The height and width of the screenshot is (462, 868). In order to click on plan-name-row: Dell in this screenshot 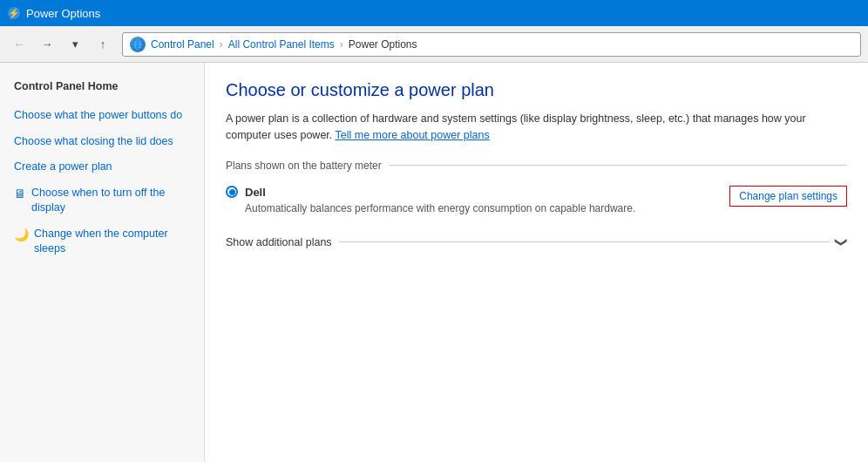, I will do `click(431, 192)`.